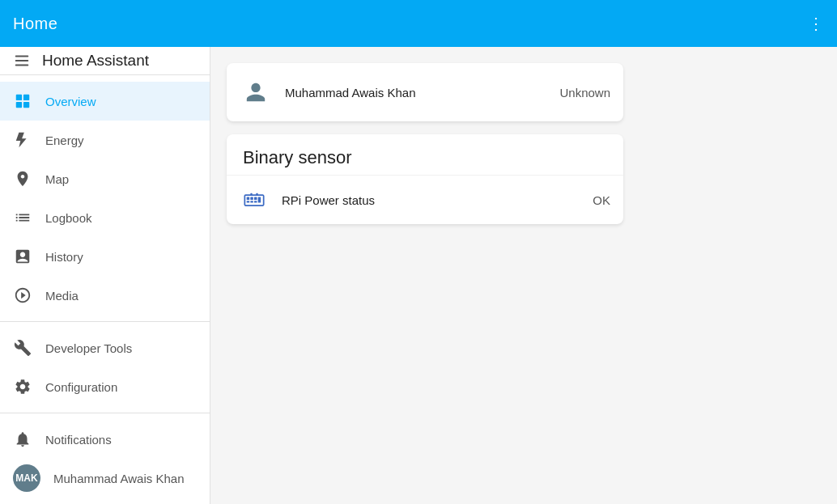 The height and width of the screenshot is (504, 837). I want to click on sidebar-item-user: MAK Muhammad Awais Khan, so click(105, 478).